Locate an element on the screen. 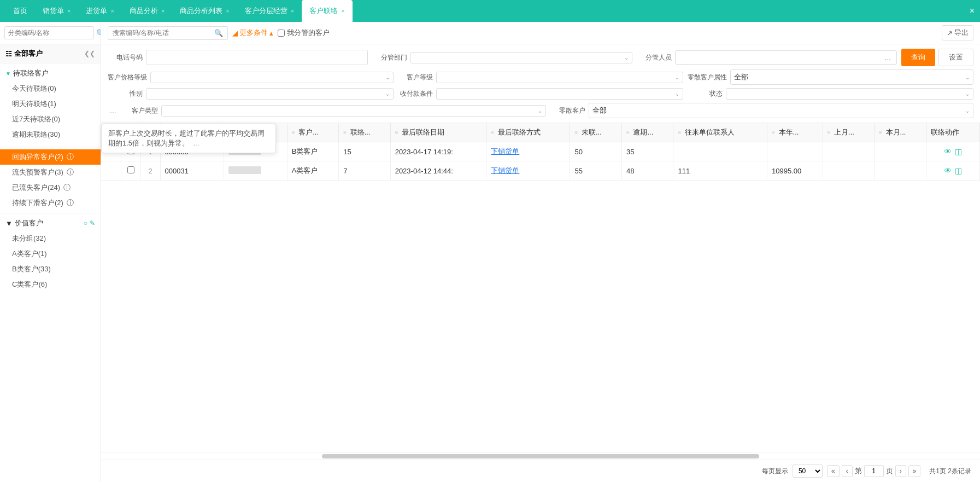 This screenshot has height=482, width=980. sidebar-unclassified: 未分组(32) is located at coordinates (50, 239).